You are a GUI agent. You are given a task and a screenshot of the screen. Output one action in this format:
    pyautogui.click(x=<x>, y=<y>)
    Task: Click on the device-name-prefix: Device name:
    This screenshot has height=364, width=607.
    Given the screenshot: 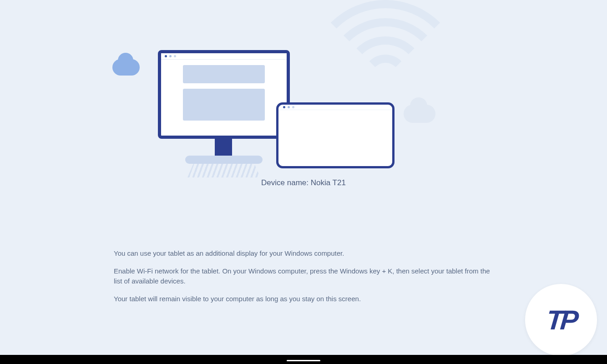 What is the action you would take?
    pyautogui.click(x=286, y=183)
    